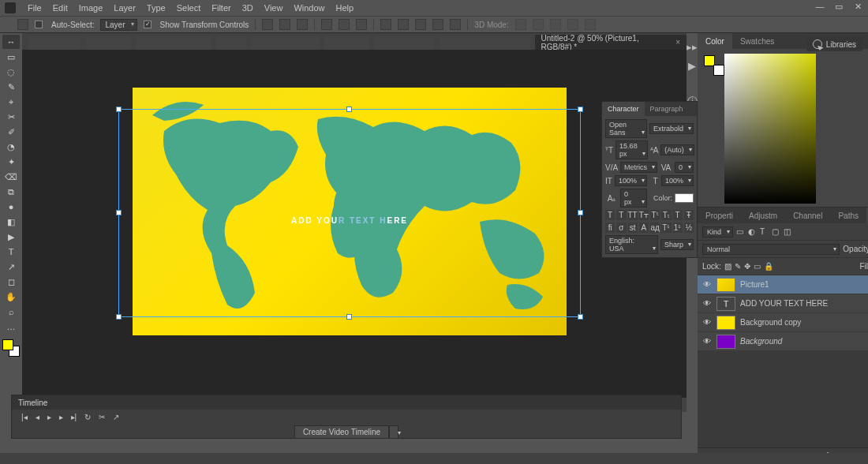  What do you see at coordinates (24, 417) in the screenshot?
I see `timeline-first-icon: |◂` at bounding box center [24, 417].